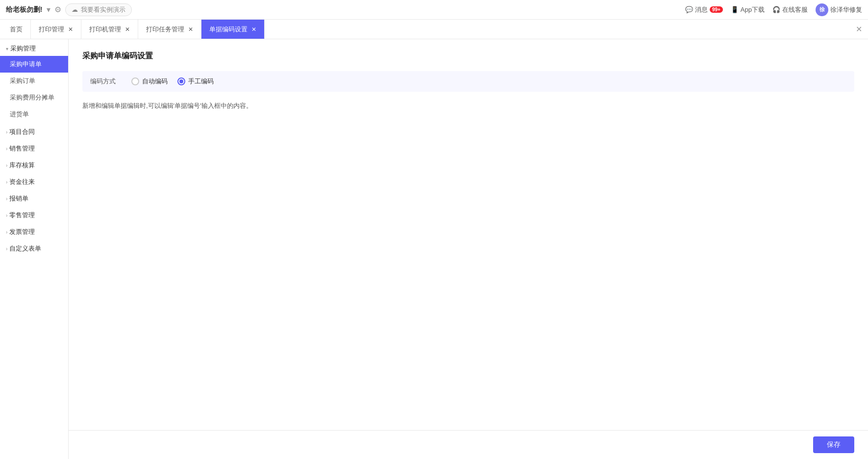 This screenshot has width=868, height=459. I want to click on tab-home-label: 首页, so click(16, 29).